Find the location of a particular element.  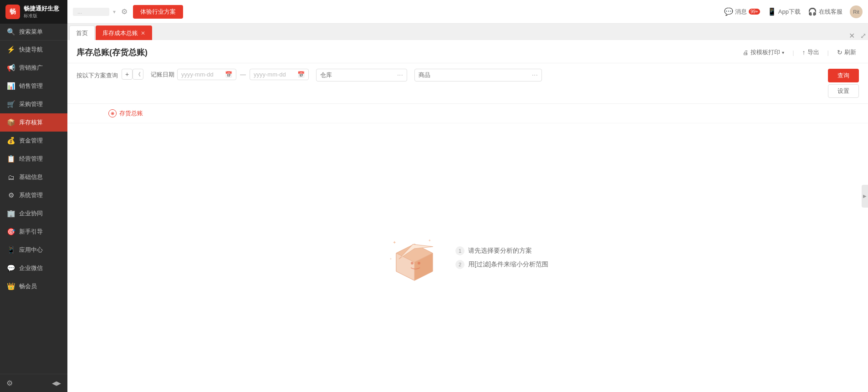

sidebar-item-label: 资金管理 is located at coordinates (31, 141).